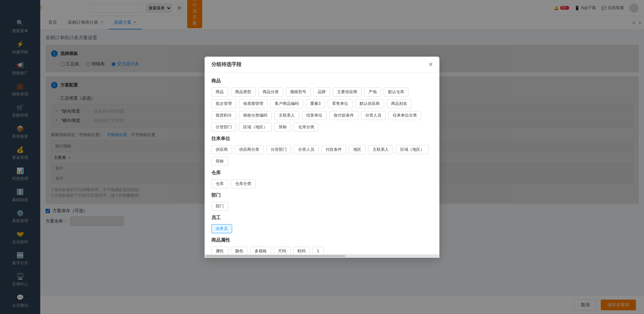 This screenshot has width=644, height=314. Describe the element at coordinates (373, 115) in the screenshot. I see `field-tag-responsible-person: 分管人员` at that location.